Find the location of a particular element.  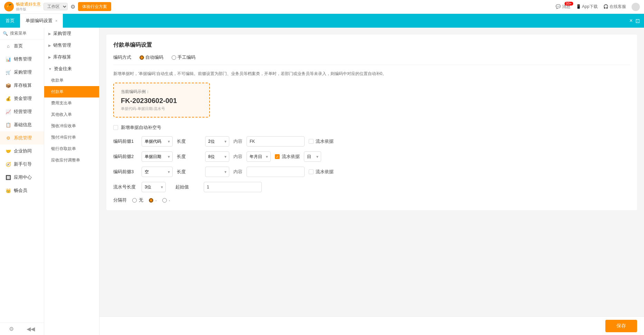

encoding-method-row: 编码方式 自动编码 手工编码 is located at coordinates (372, 59).